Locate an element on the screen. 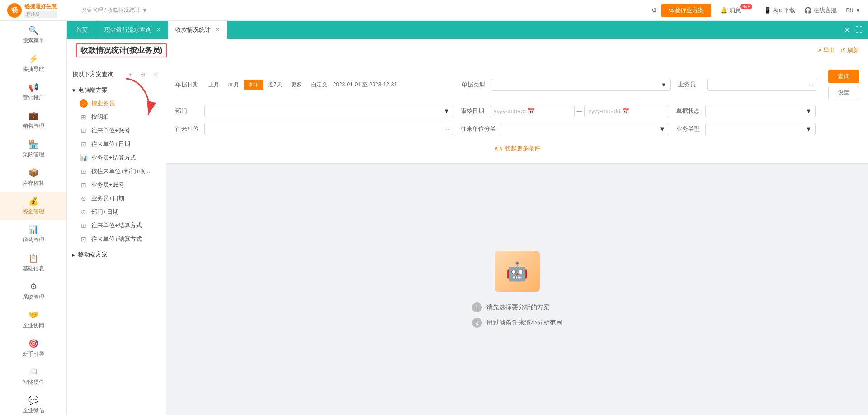 Image resolution: width=868 pixels, height=415 pixels. category-select: ▼ is located at coordinates (580, 85).